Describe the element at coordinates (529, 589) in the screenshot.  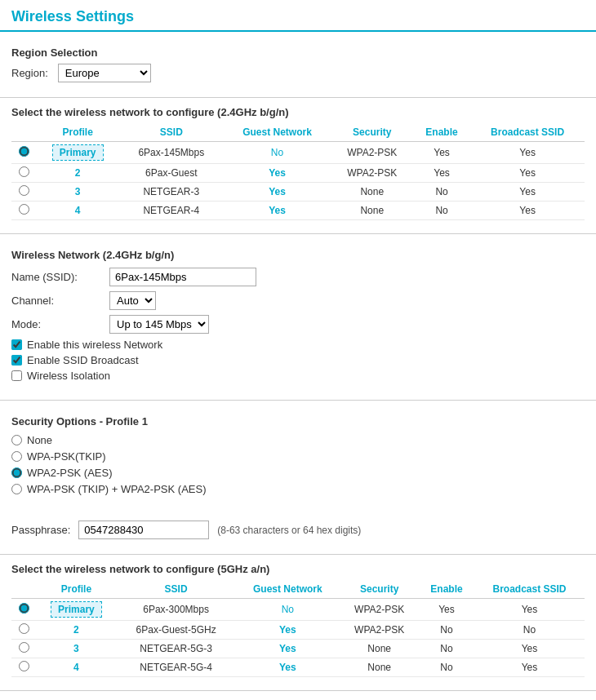
I see `col-broadcast-5g: Broadcast SSID` at that location.